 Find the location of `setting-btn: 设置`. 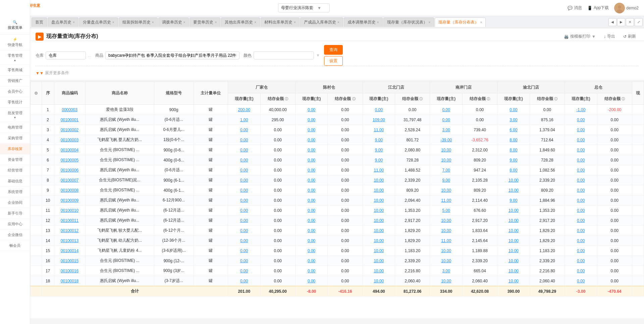

setting-btn: 设置 is located at coordinates (333, 61).